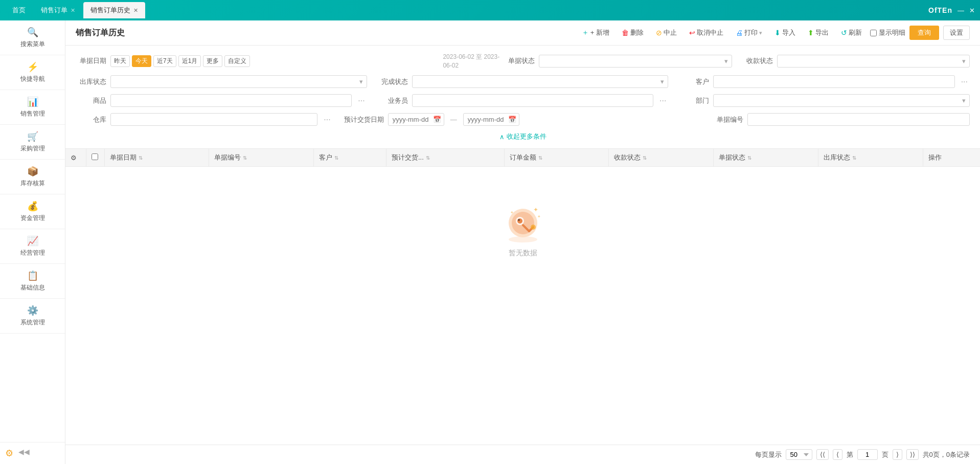 This screenshot has width=980, height=464. Describe the element at coordinates (361, 101) in the screenshot. I see `product-dots: ···` at that location.